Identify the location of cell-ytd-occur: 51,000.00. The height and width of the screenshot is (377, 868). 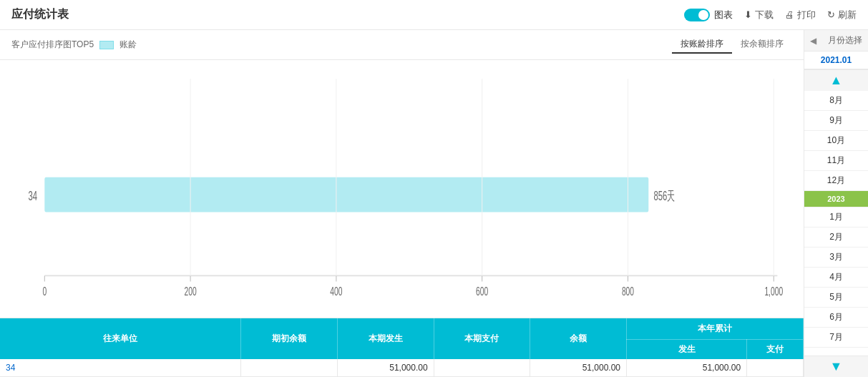
(687, 368).